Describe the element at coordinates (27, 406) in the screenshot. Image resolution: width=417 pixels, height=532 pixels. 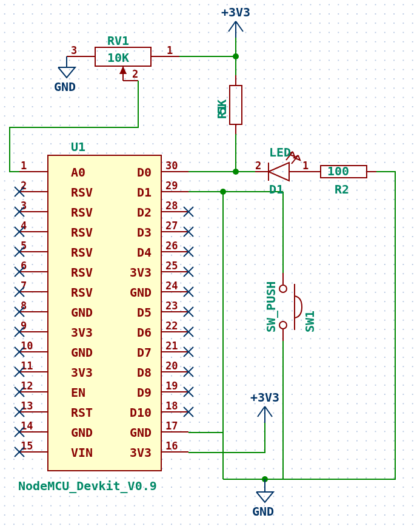
I see `svg-text: 13` at that location.